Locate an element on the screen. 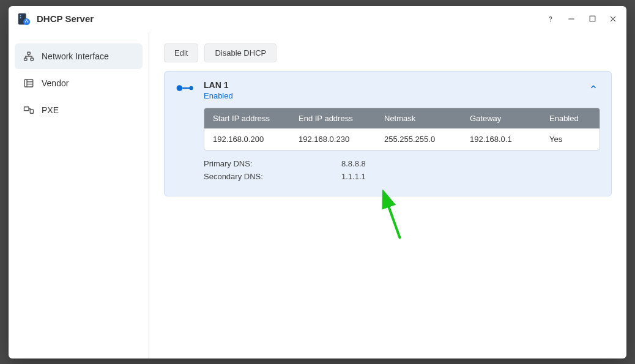 The image size is (635, 364). window-controls is located at coordinates (582, 19).